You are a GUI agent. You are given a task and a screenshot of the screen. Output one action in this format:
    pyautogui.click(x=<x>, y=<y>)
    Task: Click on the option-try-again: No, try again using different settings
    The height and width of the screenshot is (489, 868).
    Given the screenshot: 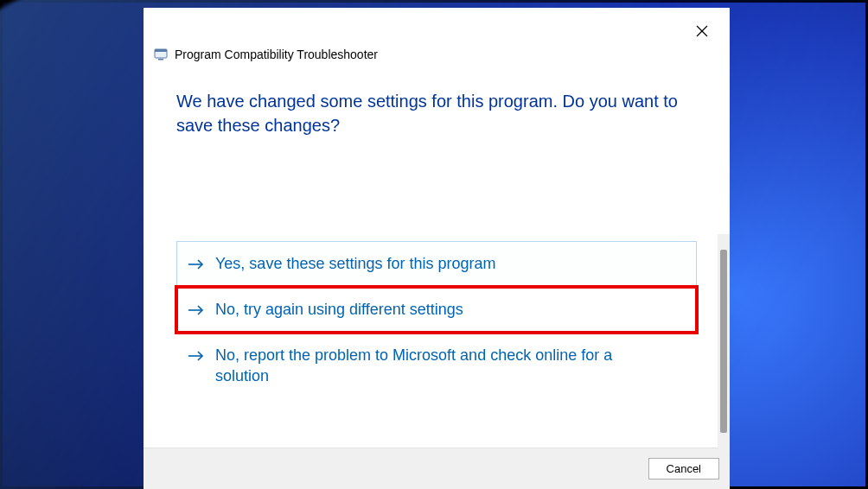 What is the action you would take?
    pyautogui.click(x=437, y=309)
    